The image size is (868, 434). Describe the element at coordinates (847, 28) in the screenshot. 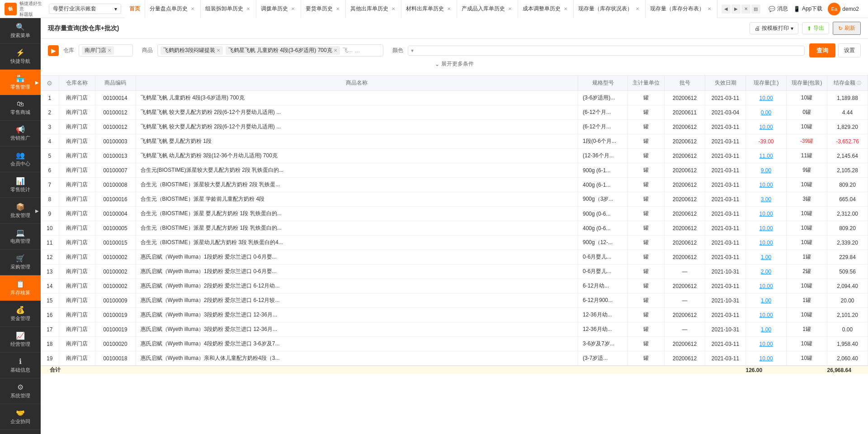

I see `refresh-button: ↻ 刷新` at that location.